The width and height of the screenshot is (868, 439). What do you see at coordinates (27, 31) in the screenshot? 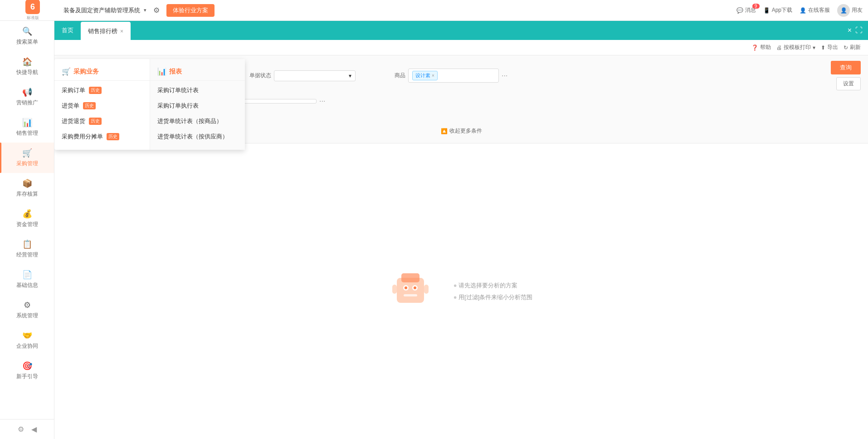
I see `search-icon: 🔍` at bounding box center [27, 31].